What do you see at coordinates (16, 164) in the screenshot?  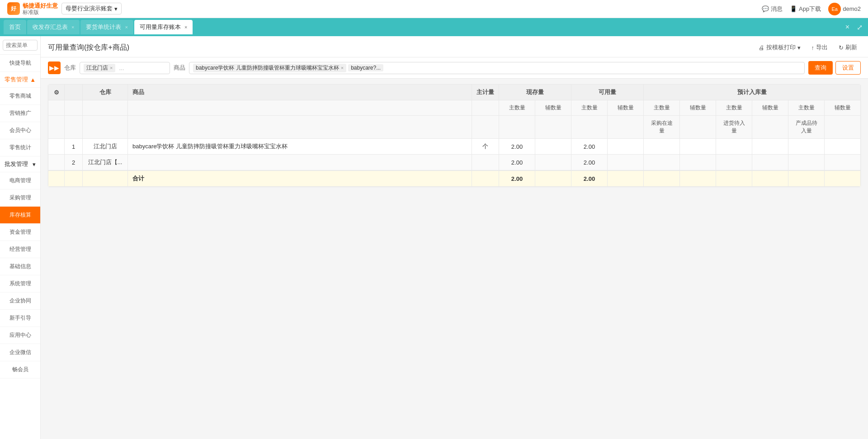 I see `sidebar-wholesale-label: 批发管理` at bounding box center [16, 164].